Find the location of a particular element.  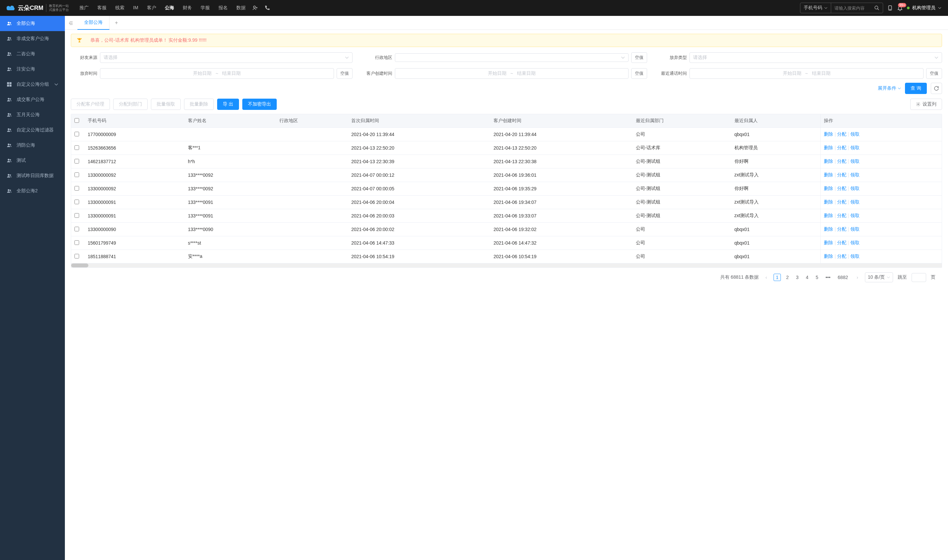

friend-source-select: 请选择 is located at coordinates (226, 58).